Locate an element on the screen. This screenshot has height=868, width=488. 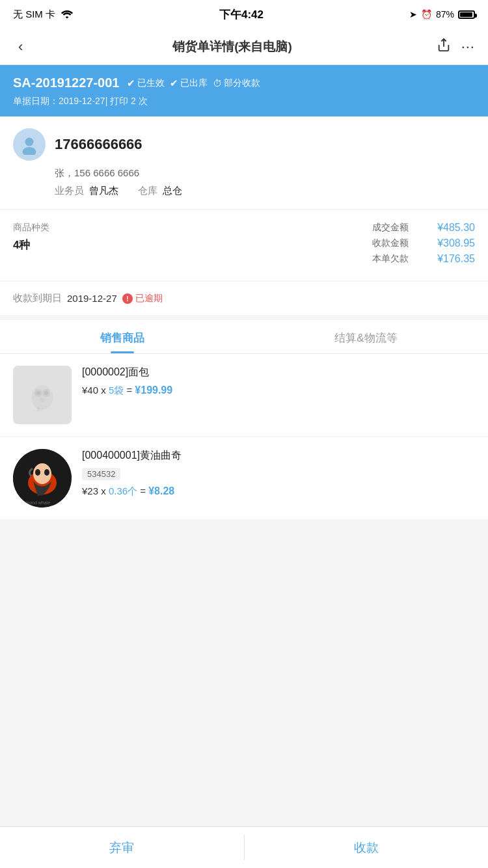
overdue-label: 收款到期日 is located at coordinates (38, 298).